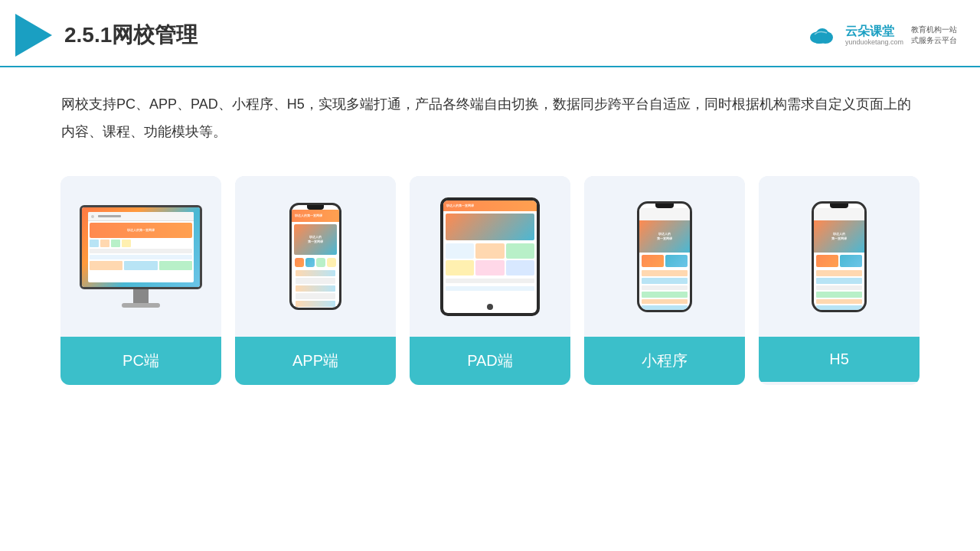  I want to click on h5-phone-icon: 职达人的第一堂网课, so click(839, 257).